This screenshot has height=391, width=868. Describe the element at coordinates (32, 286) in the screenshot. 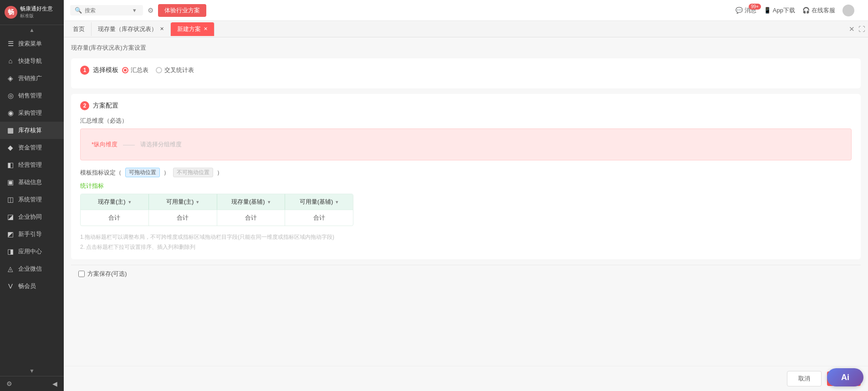

I see `sidebar-item-member: V 畅会员` at that location.